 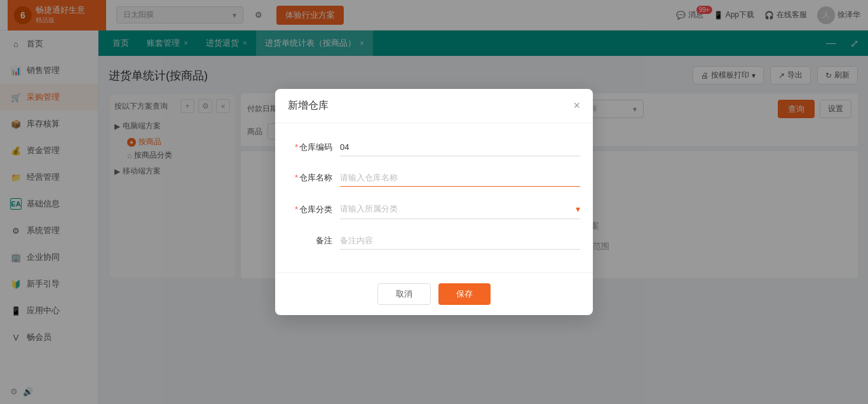 I want to click on category-dropdown-arrow: ▾, so click(x=578, y=209).